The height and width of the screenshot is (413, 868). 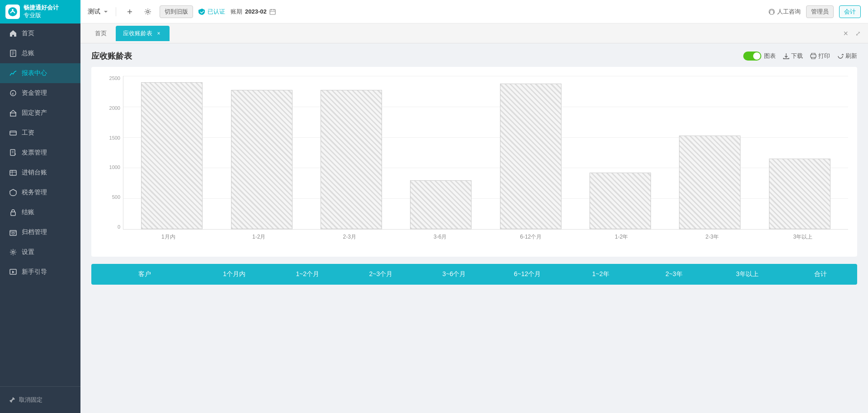 What do you see at coordinates (845, 33) in the screenshot?
I see `window-close-button: ×` at bounding box center [845, 33].